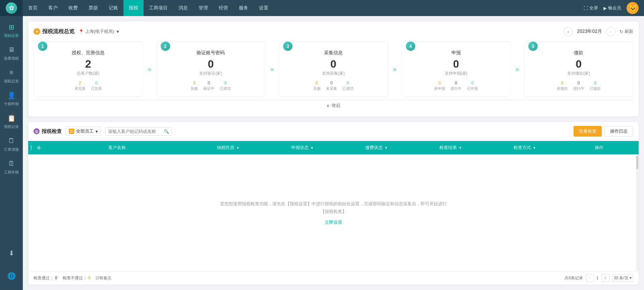  What do you see at coordinates (150, 69) in the screenshot?
I see `arrow-1-2: »` at bounding box center [150, 69].